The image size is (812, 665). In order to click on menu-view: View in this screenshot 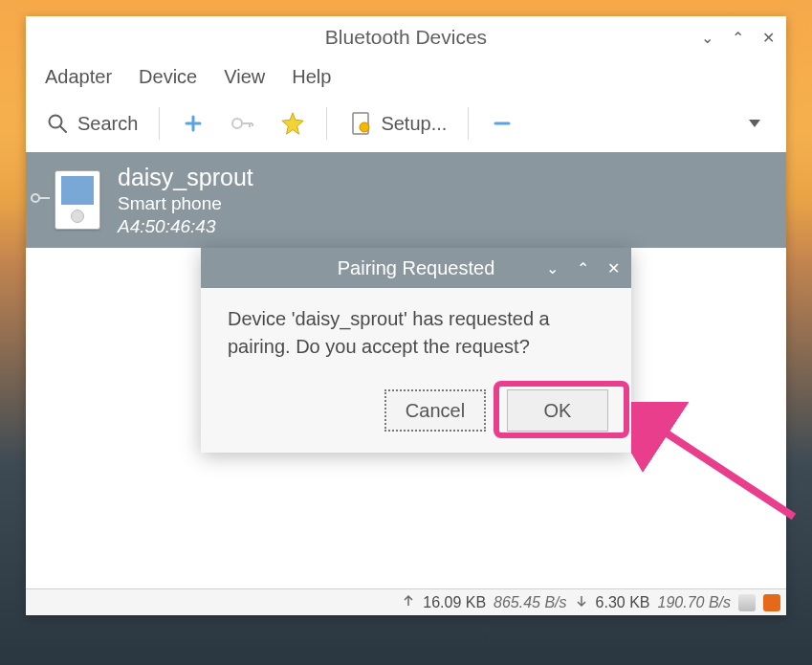, I will do `click(245, 77)`.